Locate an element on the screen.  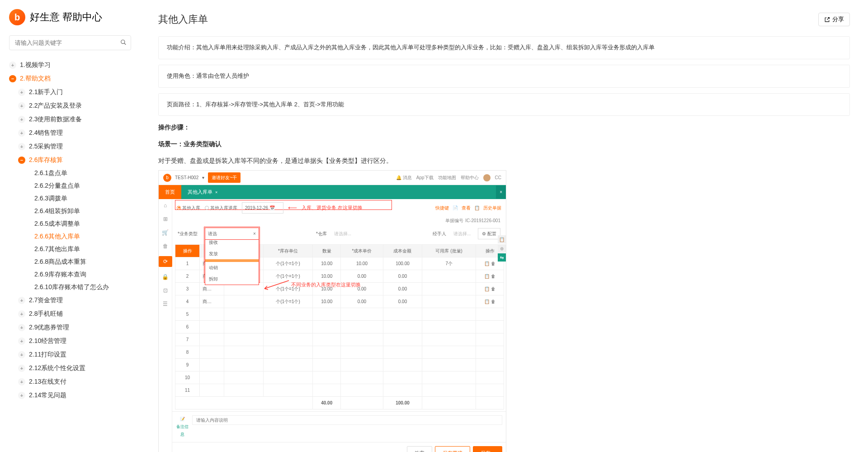
avatar is located at coordinates (487, 178).